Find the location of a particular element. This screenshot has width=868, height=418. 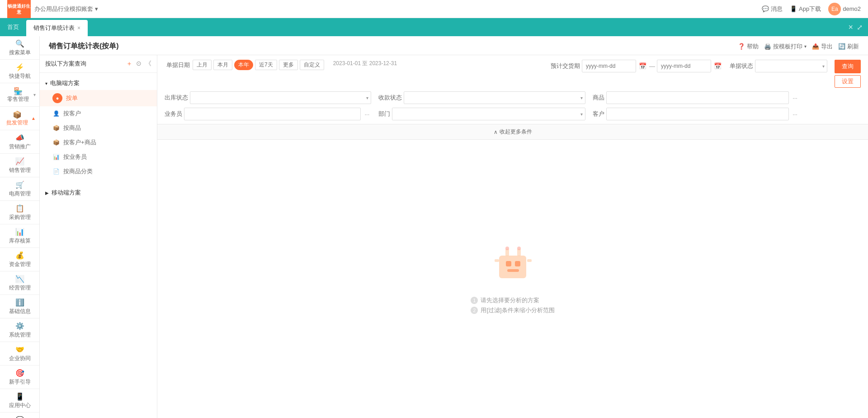

retail-arrow-icon: ▾ is located at coordinates (34, 95).